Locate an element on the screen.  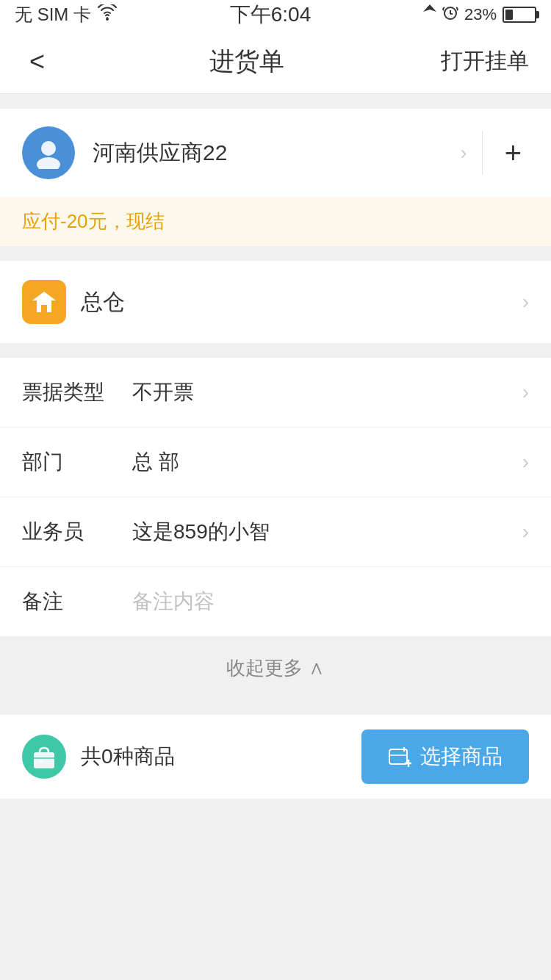
warehouse-row: 总仓 › is located at coordinates (276, 302).